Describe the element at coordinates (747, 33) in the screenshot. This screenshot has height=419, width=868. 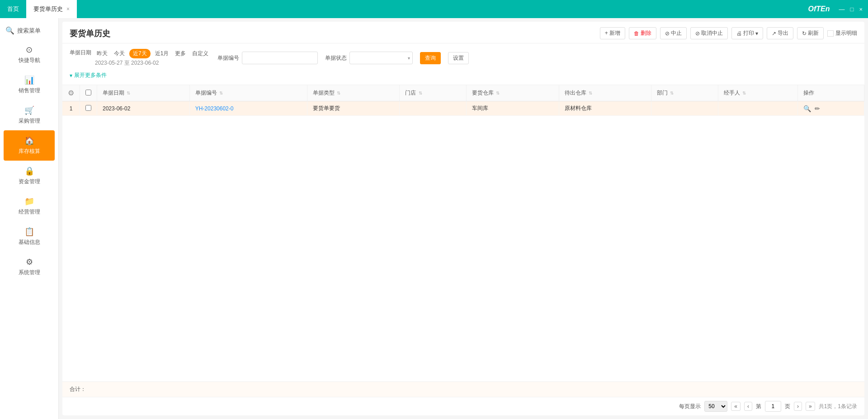
I see `print-button: 🖨 打印 ▾` at that location.